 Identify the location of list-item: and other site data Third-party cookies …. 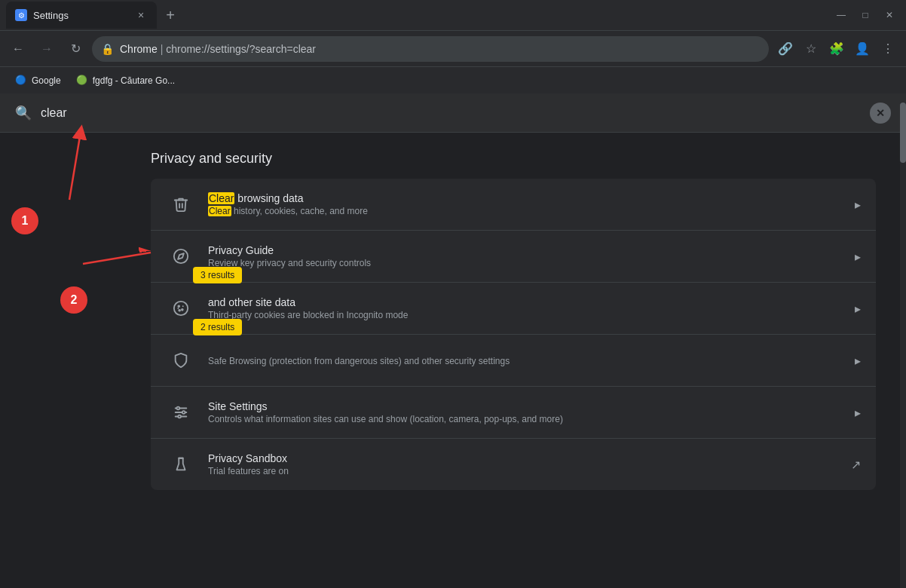
(513, 309).